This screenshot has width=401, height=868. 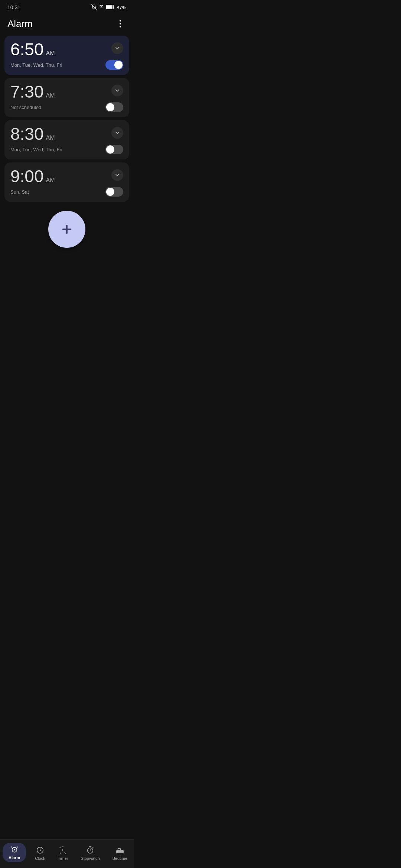 What do you see at coordinates (109, 7) in the screenshot?
I see `status-icons: 87%` at bounding box center [109, 7].